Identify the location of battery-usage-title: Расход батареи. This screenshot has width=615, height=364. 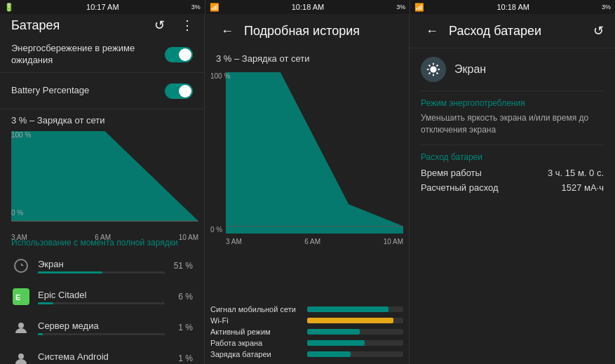
(512, 157).